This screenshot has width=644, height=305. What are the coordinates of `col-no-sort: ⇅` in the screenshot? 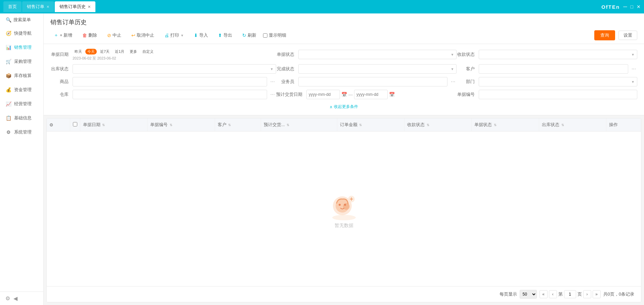 It's located at (171, 125).